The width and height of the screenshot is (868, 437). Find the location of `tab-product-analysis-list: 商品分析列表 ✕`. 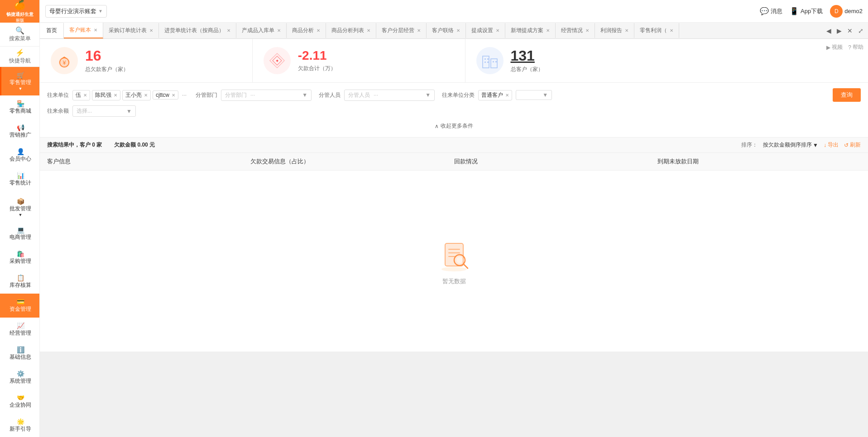

tab-product-analysis-list: 商品分析列表 ✕ is located at coordinates (351, 31).